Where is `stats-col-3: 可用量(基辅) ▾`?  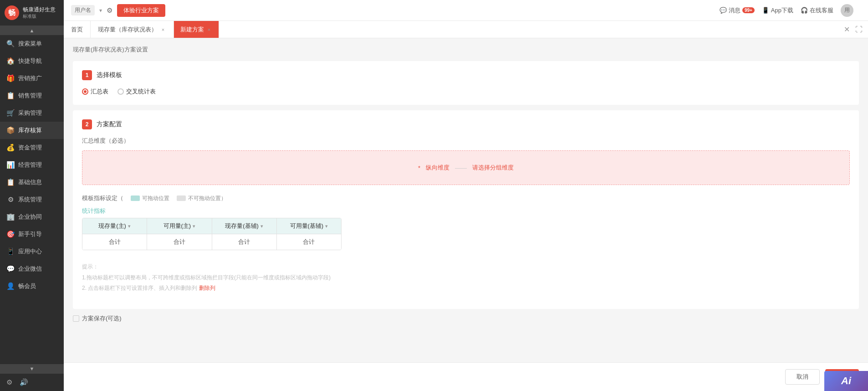 stats-col-3: 可用量(基辅) ▾ is located at coordinates (309, 226).